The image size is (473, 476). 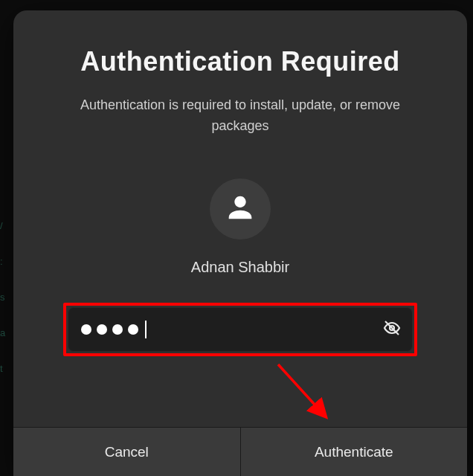 What do you see at coordinates (240, 329) in the screenshot?
I see `password-input` at bounding box center [240, 329].